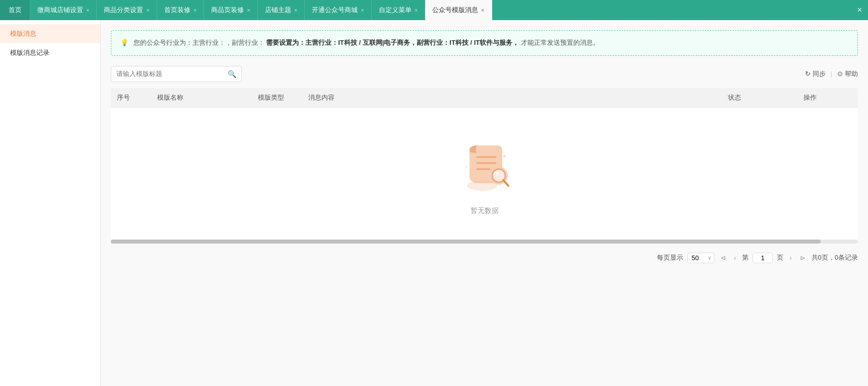 The width and height of the screenshot is (868, 386). What do you see at coordinates (746, 258) in the screenshot?
I see `page-label: 第` at bounding box center [746, 258].